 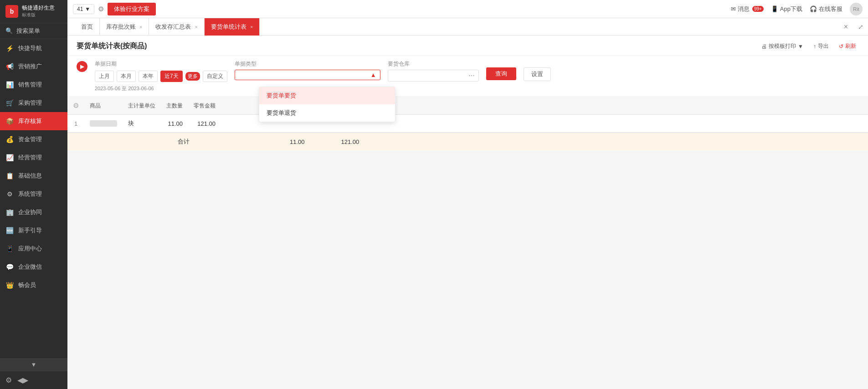 I want to click on sidebar-item-label: 采购管理, so click(x=30, y=103).